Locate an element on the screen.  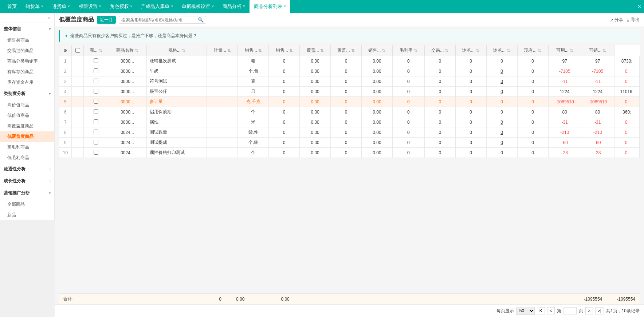
row-view1-2: 0 is located at coordinates (502, 82).